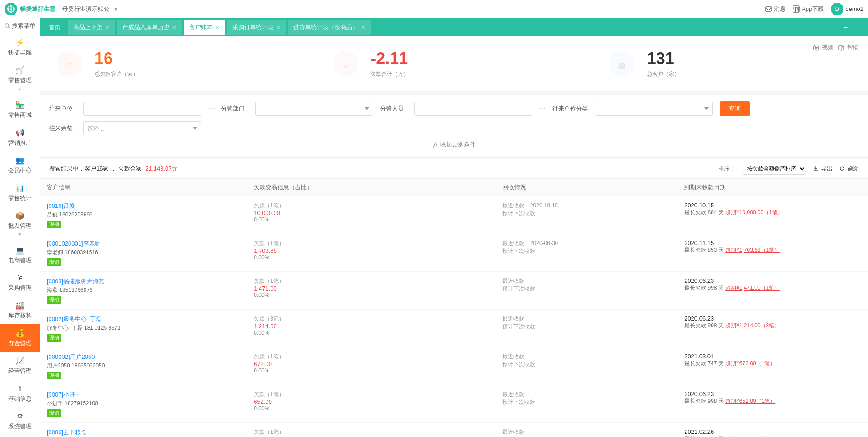 Image resolution: width=868 pixels, height=437 pixels. I want to click on app-download-btn: App App下载, so click(808, 9).